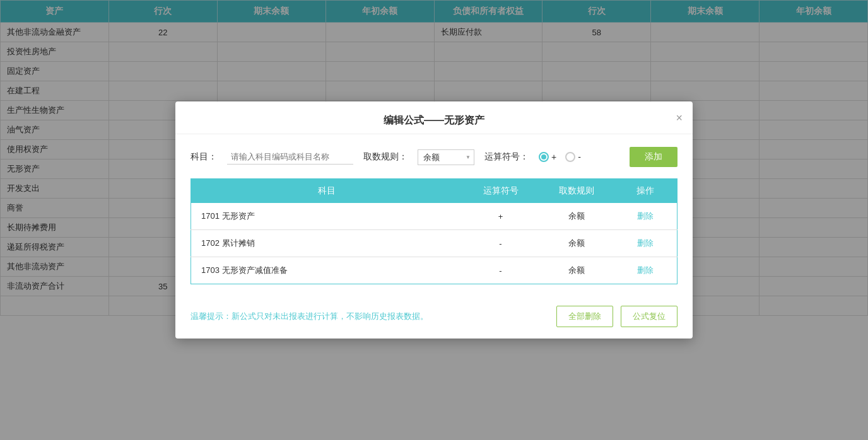 The height and width of the screenshot is (440, 868). I want to click on rule-select: 余额 借方发生额 贷方发生额, so click(446, 158).